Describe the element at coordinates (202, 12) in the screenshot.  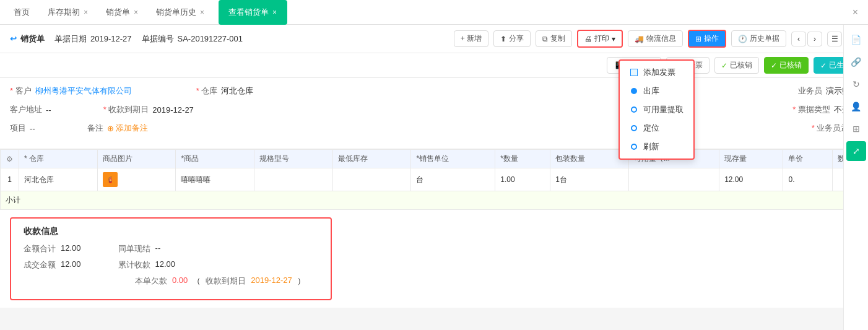
I see `close-tab-sales-history: ×` at that location.